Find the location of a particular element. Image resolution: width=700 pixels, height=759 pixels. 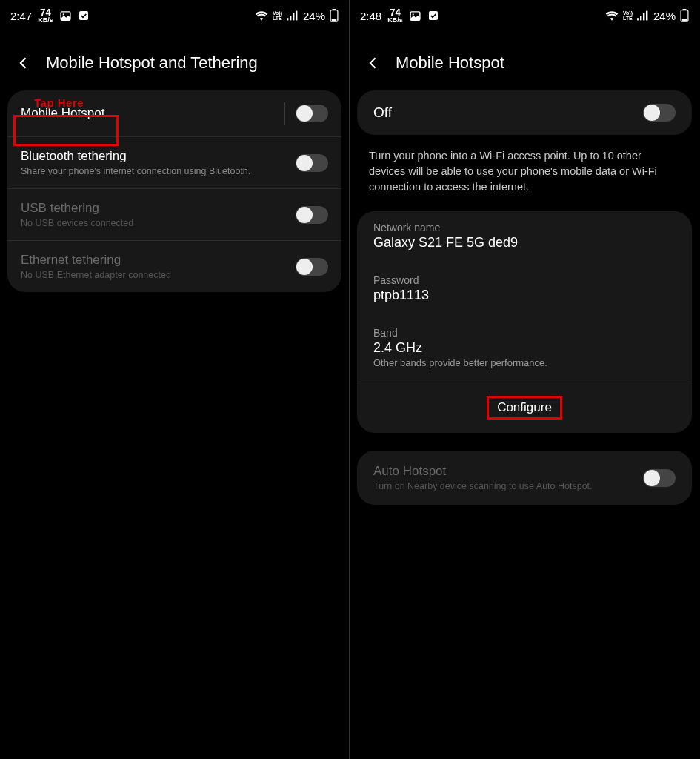

auto-hotspot-sub: Turn on Nearby device scanning to use Au… is located at coordinates (508, 486).